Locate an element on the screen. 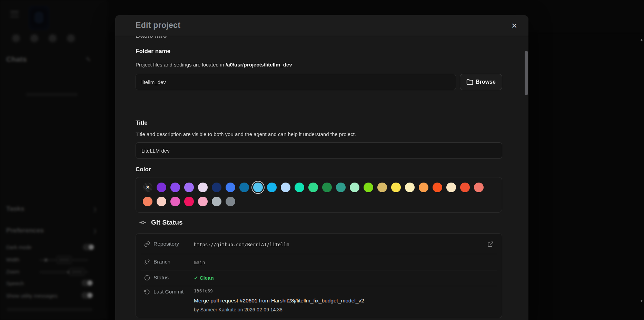 This screenshot has width=644, height=320. folder-icon is located at coordinates (470, 82).